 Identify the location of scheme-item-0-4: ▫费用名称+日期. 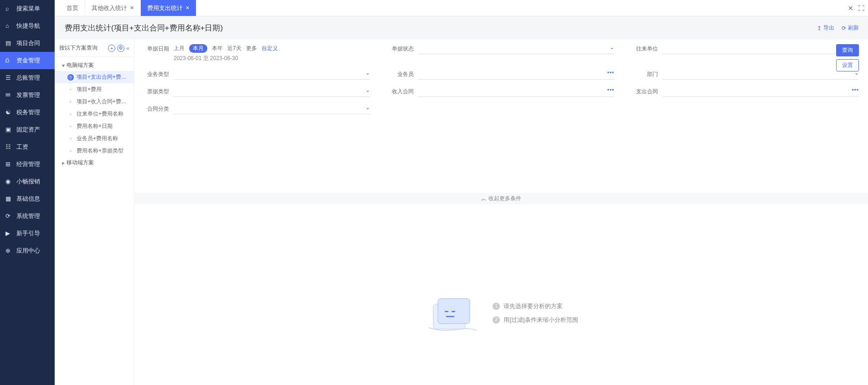
(94, 127).